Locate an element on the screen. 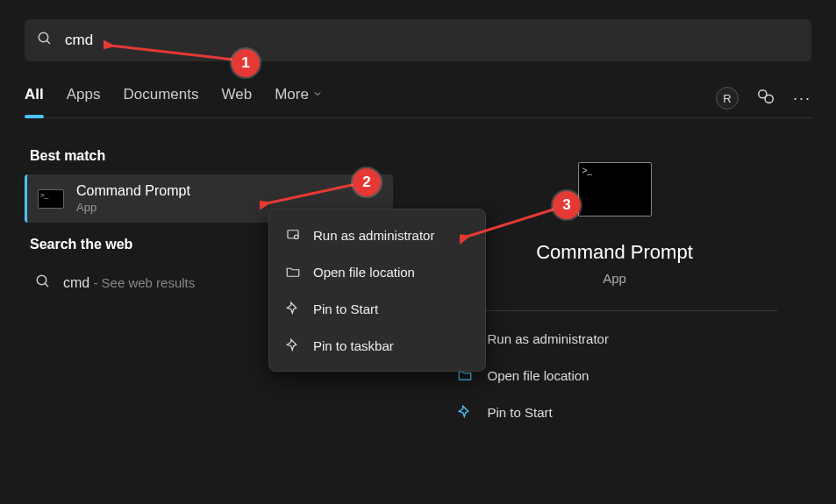 The width and height of the screenshot is (836, 504). ctx-label: Pin to Start is located at coordinates (346, 309).